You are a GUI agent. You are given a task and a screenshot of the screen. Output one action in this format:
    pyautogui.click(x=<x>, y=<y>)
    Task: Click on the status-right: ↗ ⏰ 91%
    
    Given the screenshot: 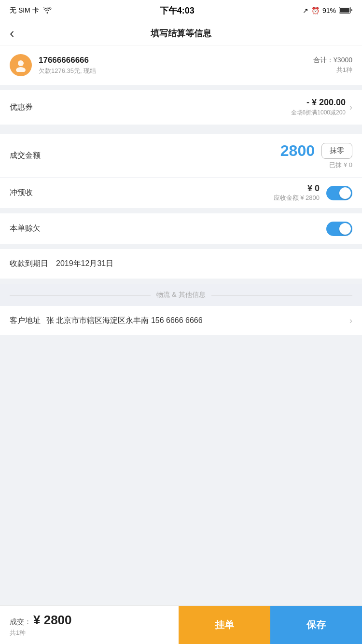 What is the action you would take?
    pyautogui.click(x=327, y=11)
    